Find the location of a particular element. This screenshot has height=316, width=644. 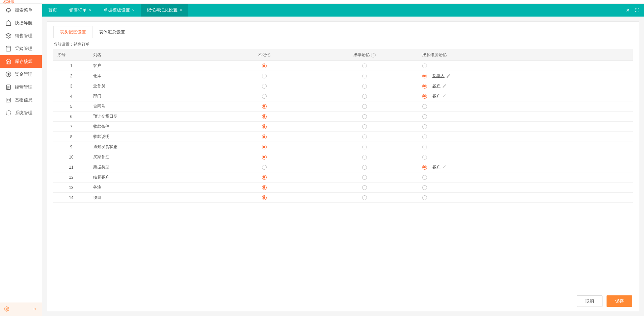

table-row: 4部门客户 is located at coordinates (343, 96).